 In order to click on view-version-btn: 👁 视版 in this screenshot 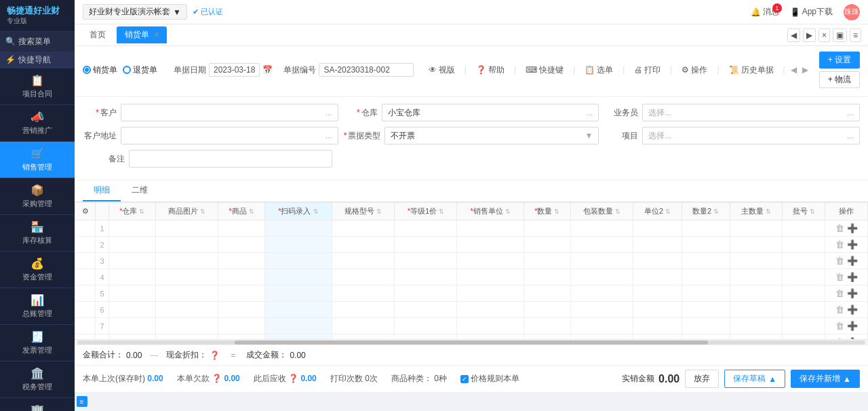, I will do `click(442, 71)`.